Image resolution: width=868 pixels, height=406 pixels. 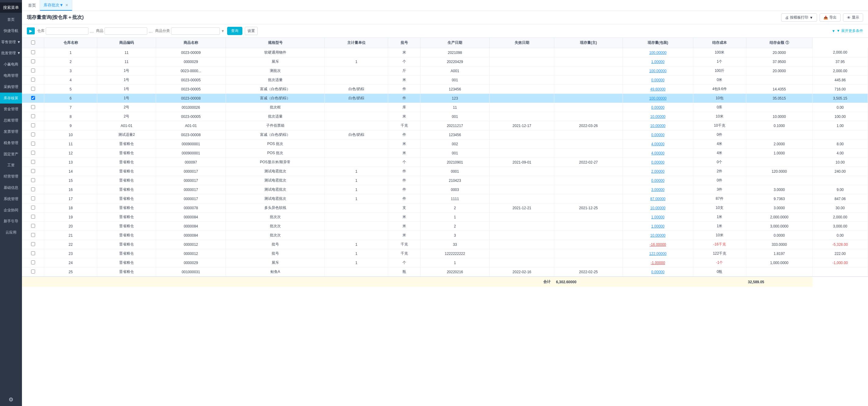 What do you see at coordinates (658, 172) in the screenshot?
I see `row-qty-main: 2.00000` at bounding box center [658, 172].